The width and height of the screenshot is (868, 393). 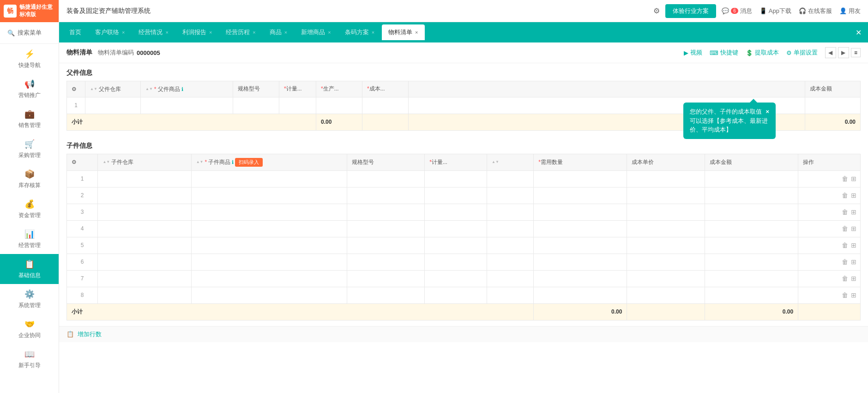 What do you see at coordinates (767, 112) in the screenshot?
I see `tooltip-close-button: ×` at bounding box center [767, 112].